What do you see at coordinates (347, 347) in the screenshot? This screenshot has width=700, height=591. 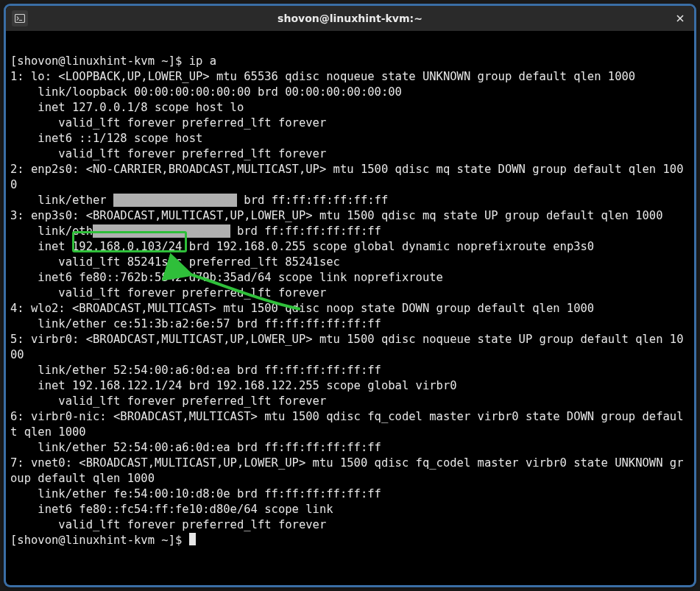 I see `out-line: 5: virbr0: <BROADCAST,MULTICAST,UP,LOWER…` at bounding box center [347, 347].